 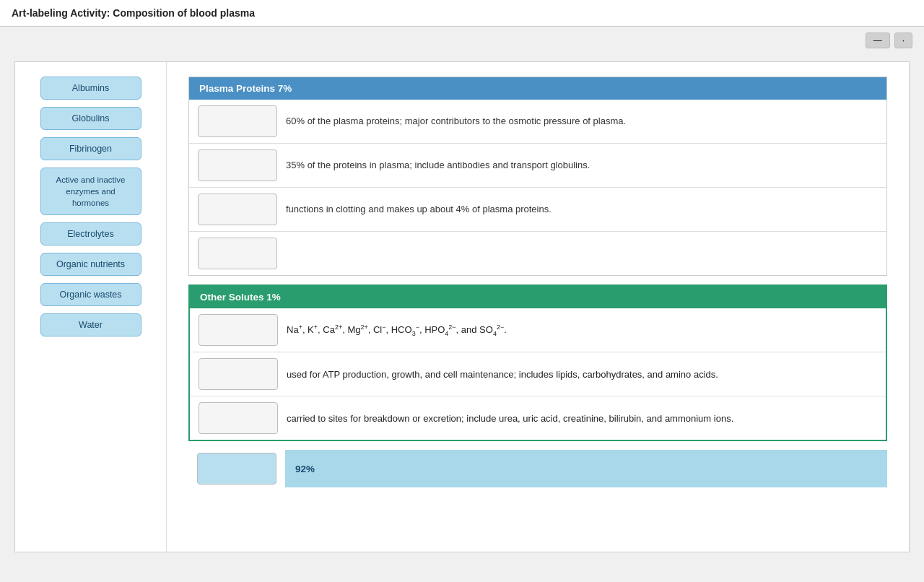 What do you see at coordinates (91, 295) in the screenshot?
I see `sidebar-item-organic-wastes: Organic wastes` at bounding box center [91, 295].